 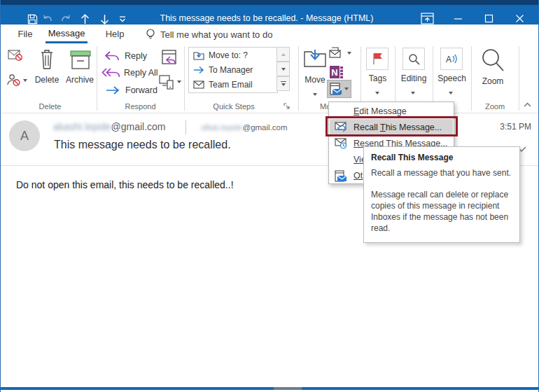 I want to click on archive-button: Archive, so click(x=80, y=66).